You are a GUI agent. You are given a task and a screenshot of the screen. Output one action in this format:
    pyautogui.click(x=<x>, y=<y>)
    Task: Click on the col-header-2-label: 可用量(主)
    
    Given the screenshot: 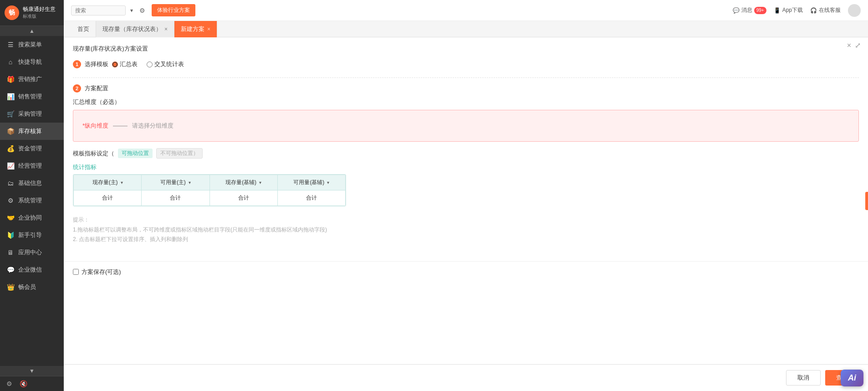 What is the action you would take?
    pyautogui.click(x=173, y=182)
    